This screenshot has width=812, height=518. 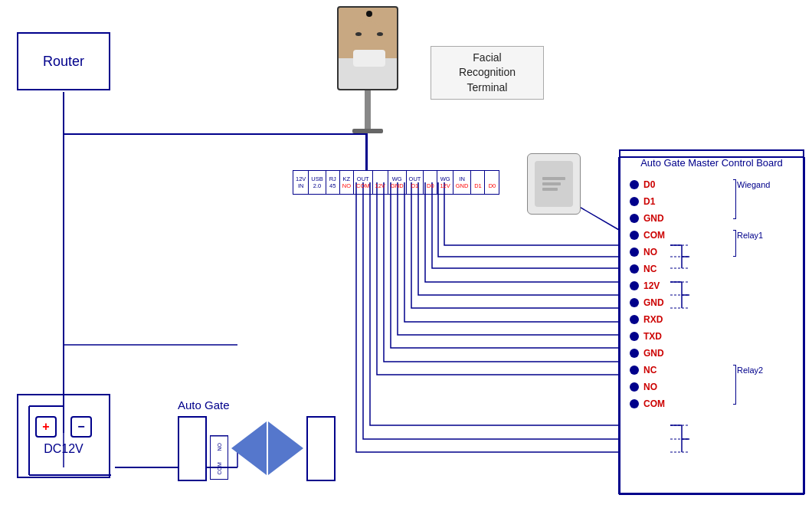 I want to click on conn-cell-kz: KZNO, so click(x=347, y=182).